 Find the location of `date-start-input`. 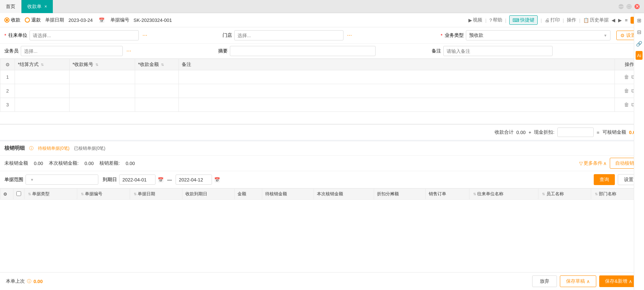

date-start-input is located at coordinates (137, 180).